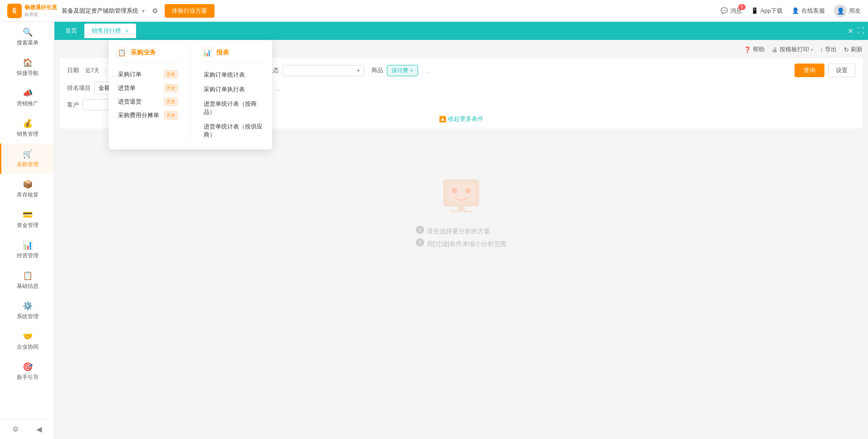 The height and width of the screenshot is (439, 868). Describe the element at coordinates (234, 108) in the screenshot. I see `report-item-2: 进货单统计表（按商品）` at that location.